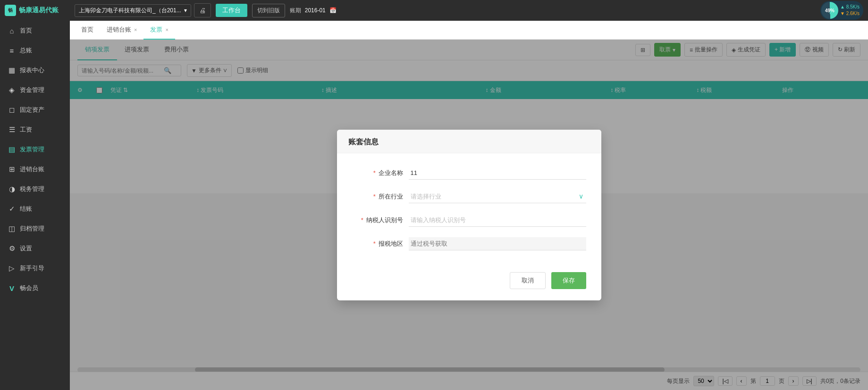  I want to click on old-version-button: 切到旧版, so click(269, 10).